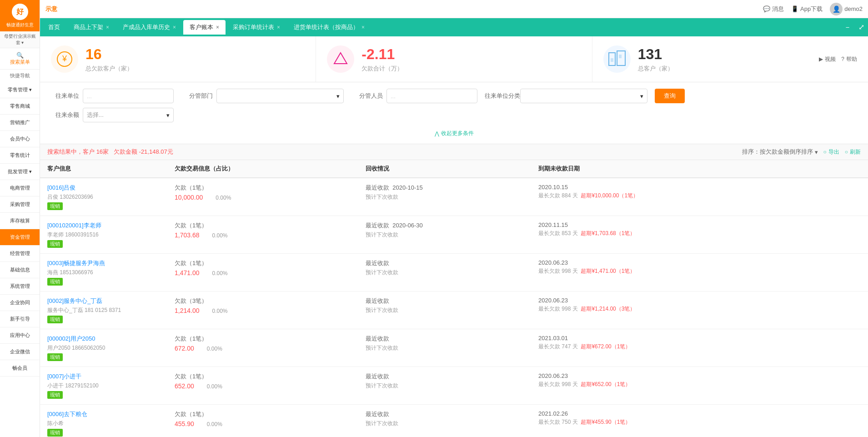  Describe the element at coordinates (454, 386) in the screenshot. I see `table-row: [0007]小进干 小进干 18279152100 现销 欠款（1笔） 652.…` at that location.